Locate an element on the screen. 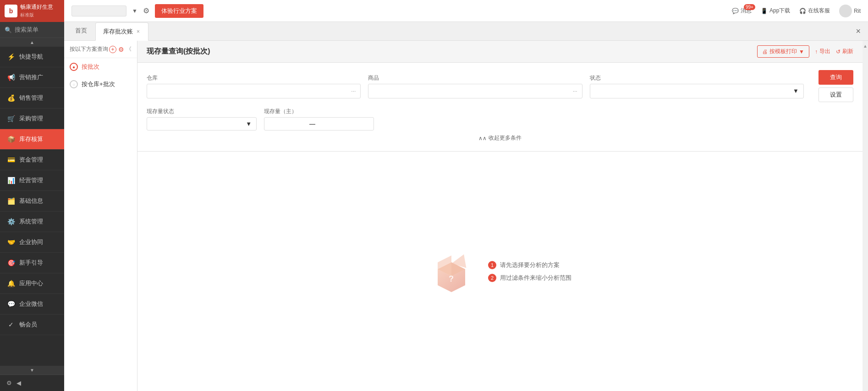 The image size is (868, 391). product-input: ··· is located at coordinates (475, 91).